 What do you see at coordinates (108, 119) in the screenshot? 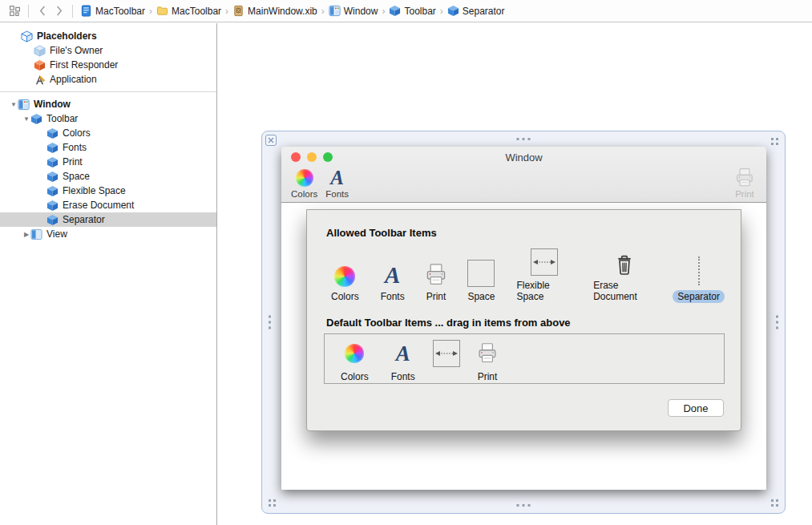
I see `outline-item-toolbar: ▼ Toolbar` at bounding box center [108, 119].